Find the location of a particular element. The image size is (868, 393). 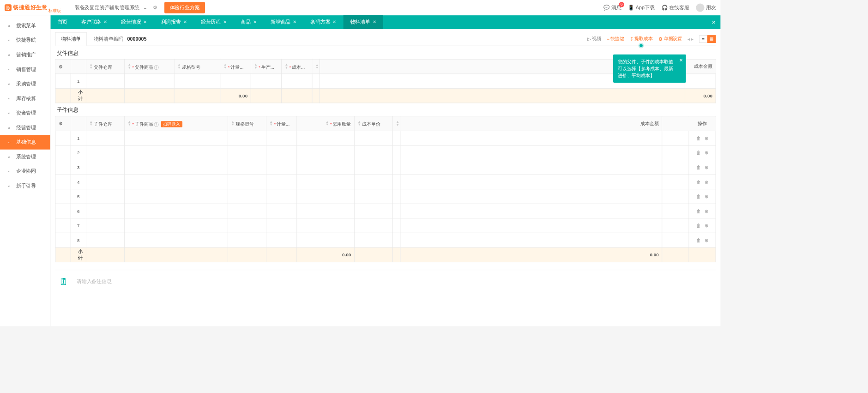

tool-extract-cost: ↧提取成本 is located at coordinates (642, 39).